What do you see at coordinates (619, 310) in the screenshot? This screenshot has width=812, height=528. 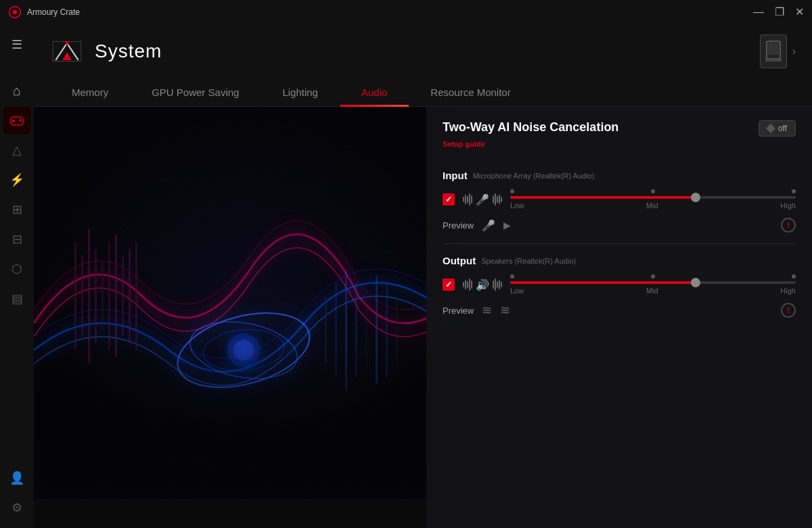 I see `output-preview-row: Preview ≋ ≋ !` at bounding box center [619, 310].